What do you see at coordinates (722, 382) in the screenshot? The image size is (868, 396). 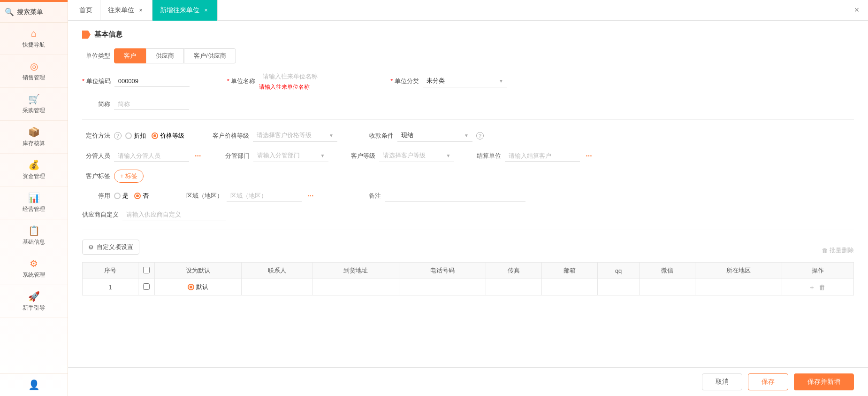 I see `cancel-button: 取消` at bounding box center [722, 382].